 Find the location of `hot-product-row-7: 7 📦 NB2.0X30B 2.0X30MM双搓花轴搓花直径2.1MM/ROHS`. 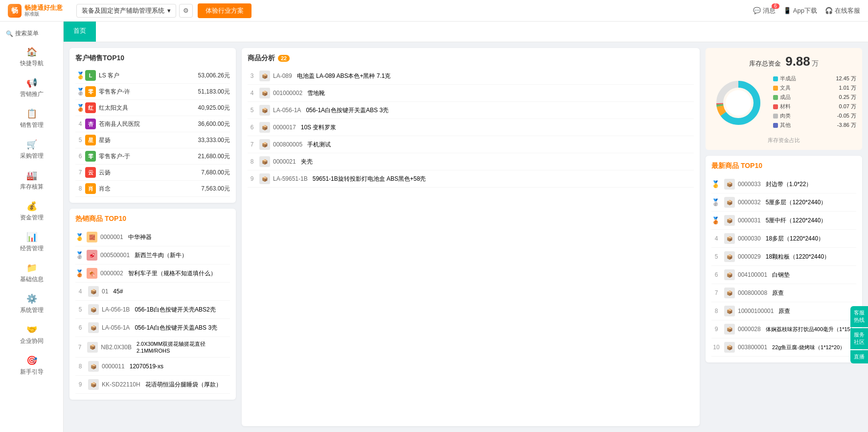

hot-product-row-7: 7 📦 NB2.0X30B 2.0X30MM双搓花轴搓花直径2.1MM/ROHS is located at coordinates (153, 347).